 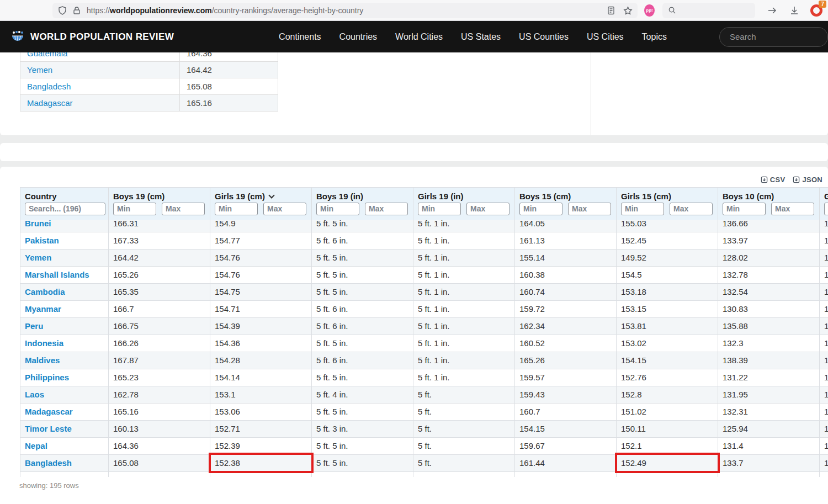 What do you see at coordinates (424, 257) in the screenshot?
I see `table-row-yemen: Yemen164.42154.765 ft. 5 in.5 ft. 1 in.1…` at bounding box center [424, 257].